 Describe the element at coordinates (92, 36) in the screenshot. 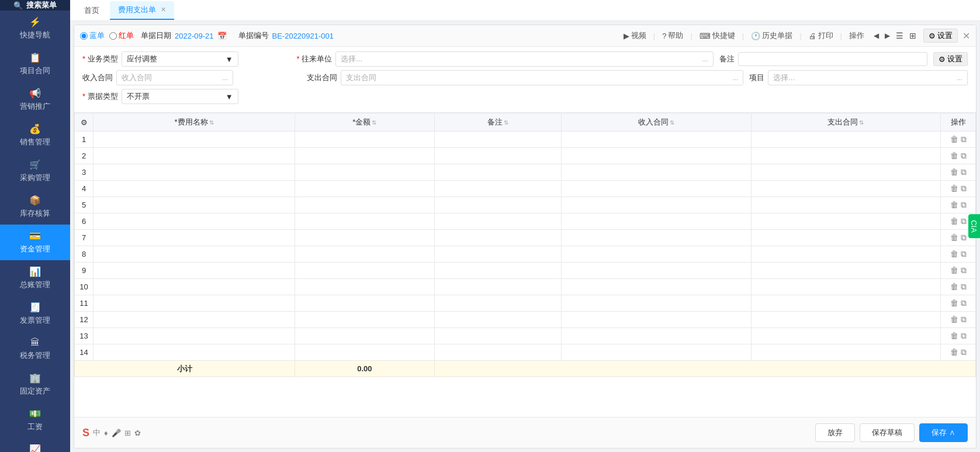

I see `blue-single-label: 蓝单` at that location.